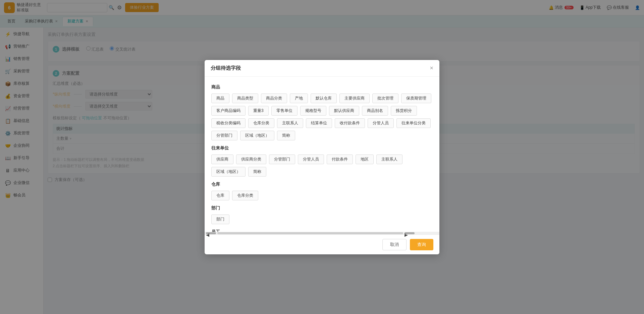  Describe the element at coordinates (284, 111) in the screenshot. I see `field-tag: 零售单位` at that location.